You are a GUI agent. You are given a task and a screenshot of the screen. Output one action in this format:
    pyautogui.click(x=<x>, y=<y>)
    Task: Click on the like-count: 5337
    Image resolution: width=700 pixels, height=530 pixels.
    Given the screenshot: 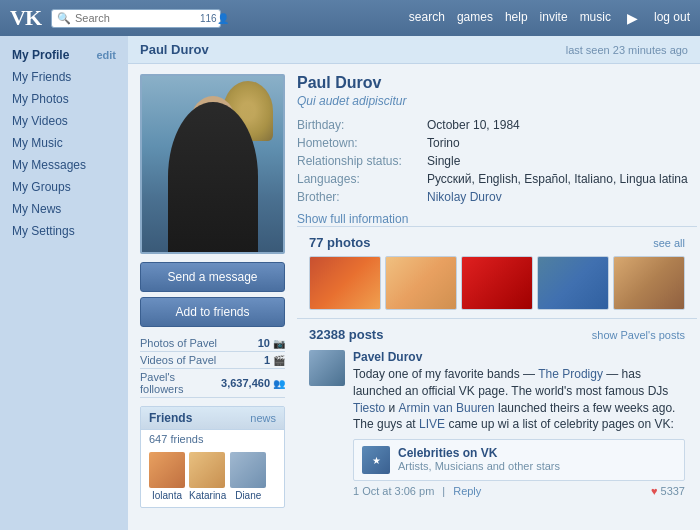 What is the action you would take?
    pyautogui.click(x=673, y=491)
    